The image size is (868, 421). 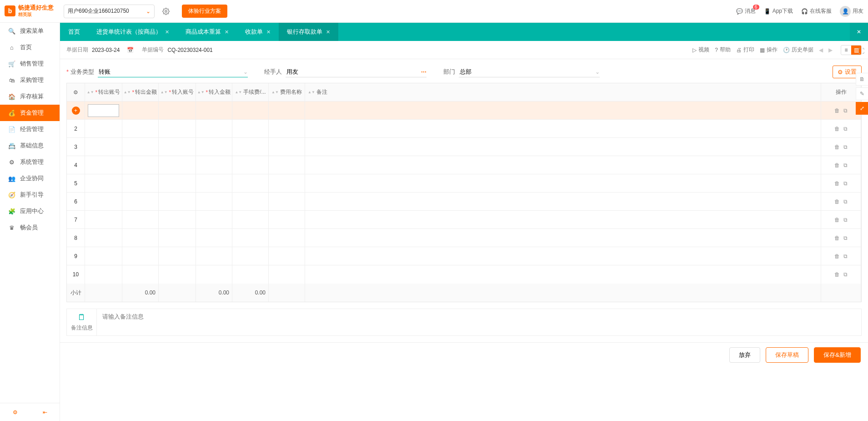 What do you see at coordinates (76, 111) in the screenshot?
I see `add-row-button: +` at bounding box center [76, 111].